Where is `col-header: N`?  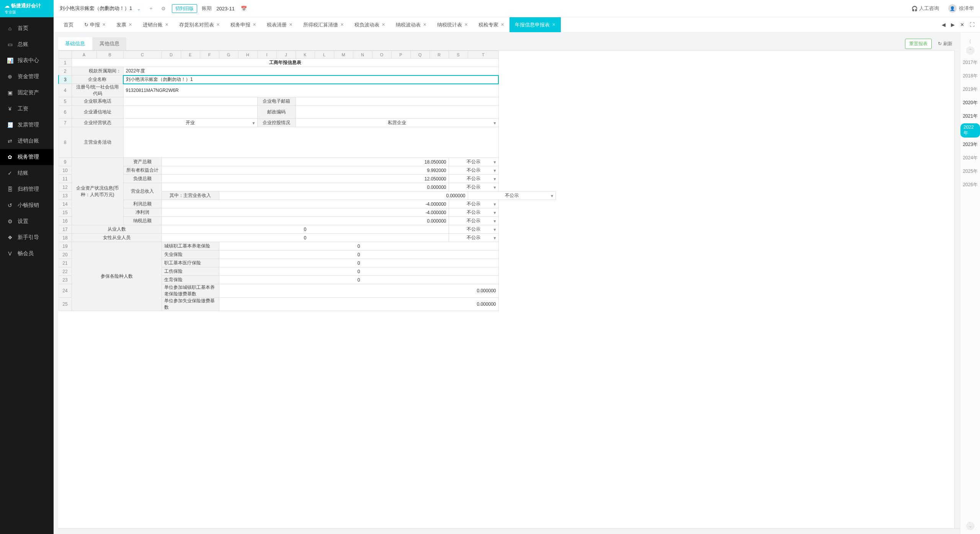
col-header: N is located at coordinates (363, 55).